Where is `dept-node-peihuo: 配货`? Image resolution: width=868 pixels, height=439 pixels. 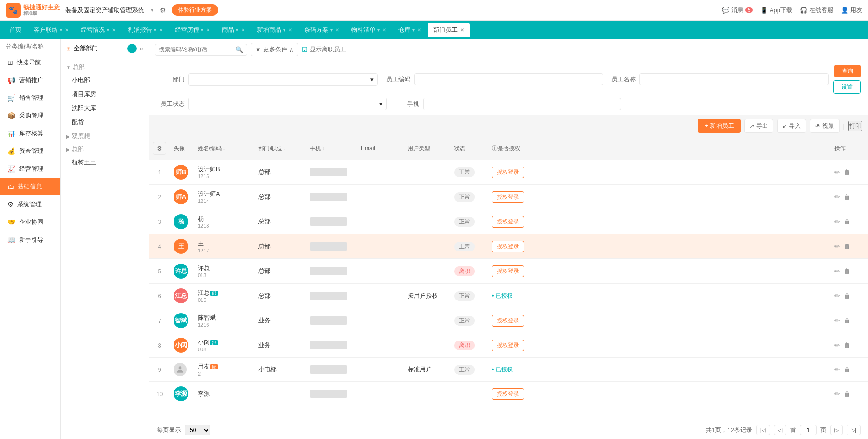 dept-node-peihuo: 配货 is located at coordinates (104, 122).